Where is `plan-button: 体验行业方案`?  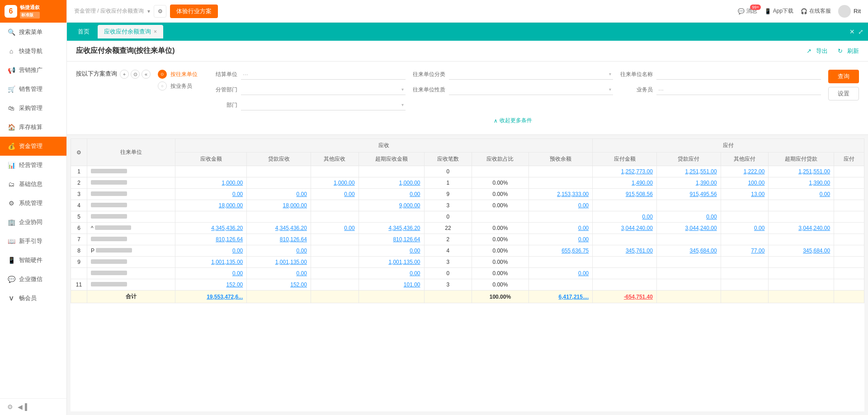
plan-button: 体验行业方案 is located at coordinates (194, 11).